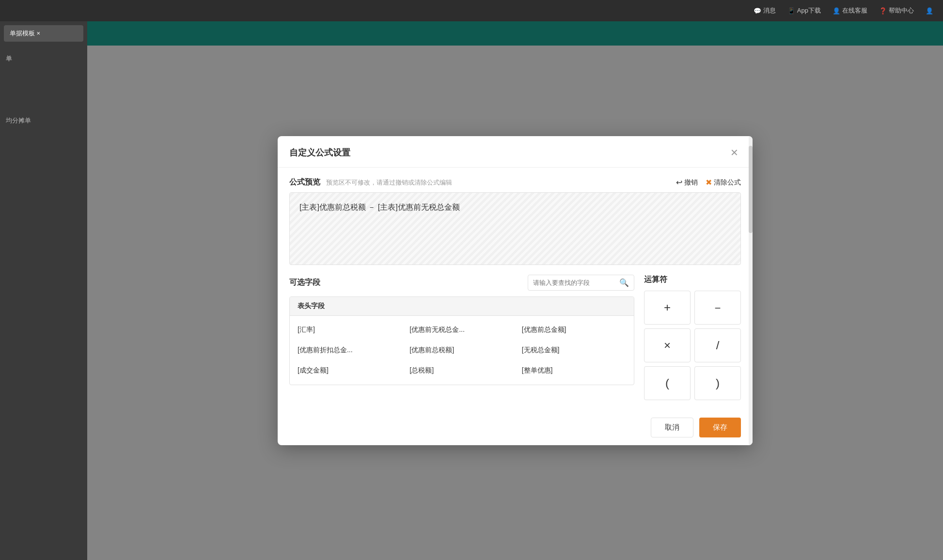  I want to click on sidebar-bottom-item: 均分摊单, so click(44, 121).